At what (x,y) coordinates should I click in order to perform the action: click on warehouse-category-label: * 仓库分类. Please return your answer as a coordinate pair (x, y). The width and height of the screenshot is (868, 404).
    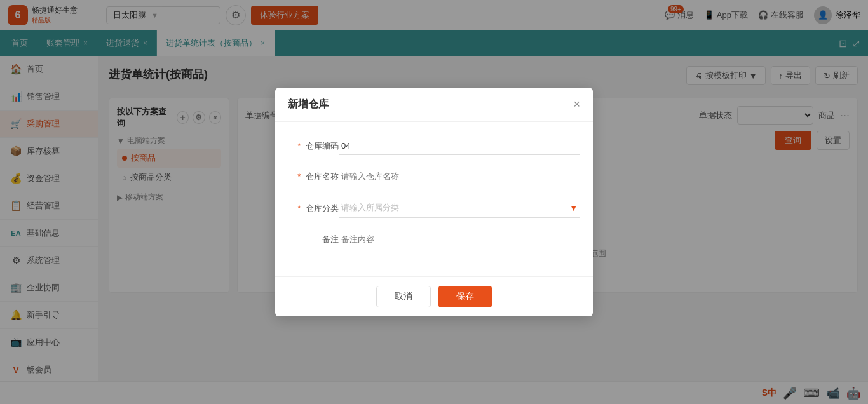
    Looking at the image, I should click on (313, 208).